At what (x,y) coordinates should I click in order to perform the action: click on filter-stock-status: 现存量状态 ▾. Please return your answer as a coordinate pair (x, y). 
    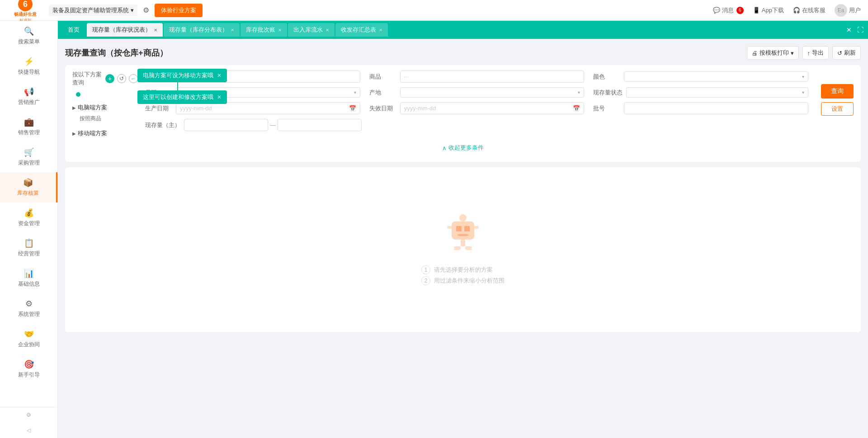
    Looking at the image, I should click on (701, 92).